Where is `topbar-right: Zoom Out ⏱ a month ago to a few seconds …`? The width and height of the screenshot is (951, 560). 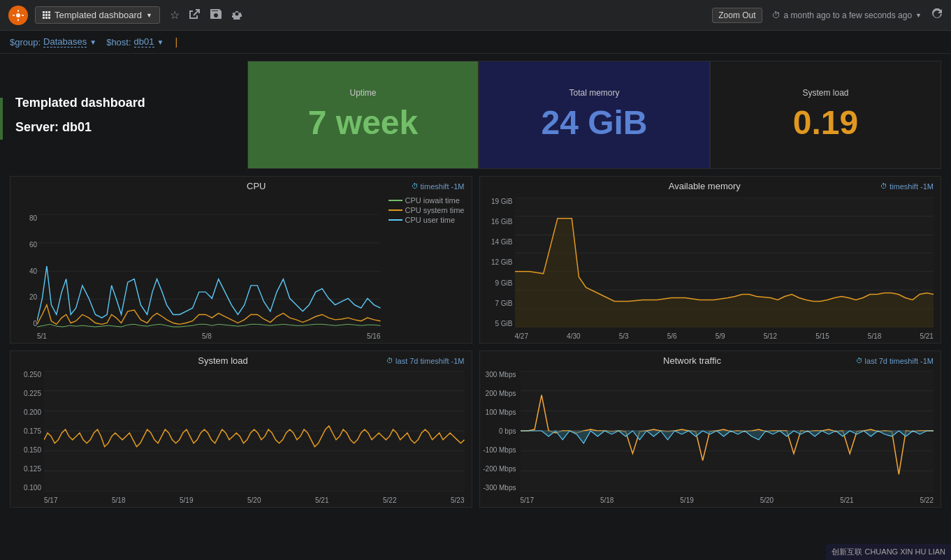 topbar-right: Zoom Out ⏱ a month ago to a few seconds … is located at coordinates (827, 15).